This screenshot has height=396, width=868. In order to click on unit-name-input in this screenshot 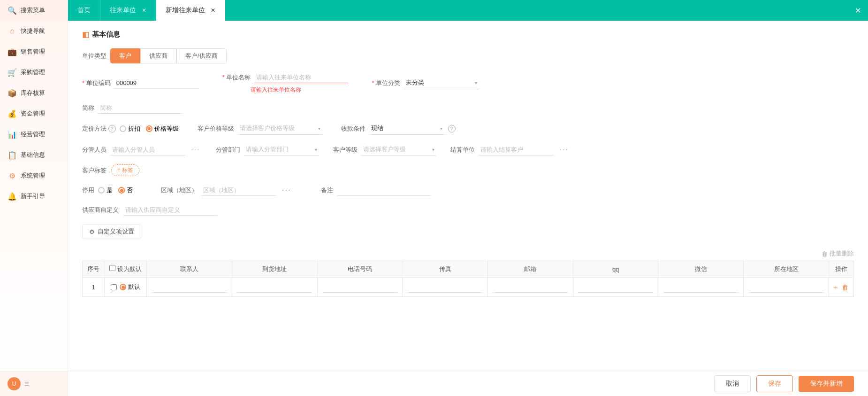, I will do `click(301, 78)`.